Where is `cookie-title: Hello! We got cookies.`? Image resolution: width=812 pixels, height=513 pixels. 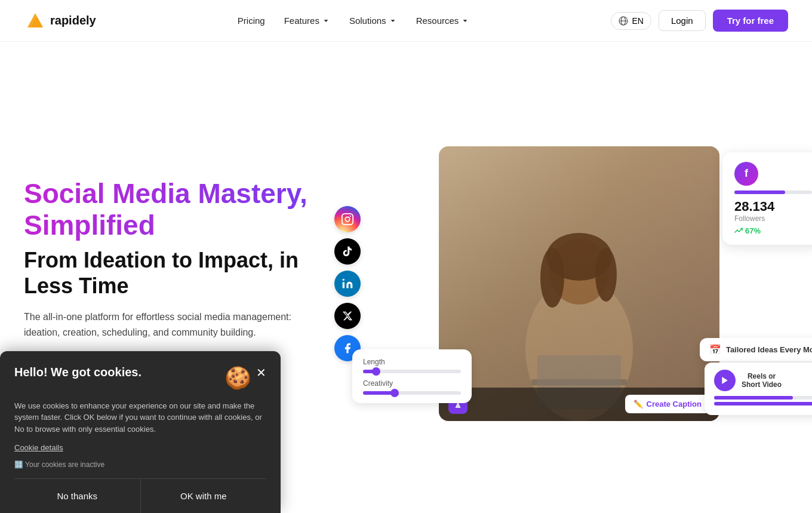 cookie-title: Hello! We got cookies. is located at coordinates (116, 373).